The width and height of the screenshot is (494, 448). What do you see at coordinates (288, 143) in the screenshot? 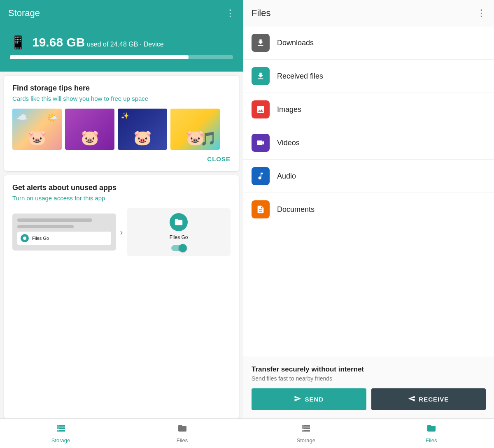
I see `videos-label: Videos` at bounding box center [288, 143].